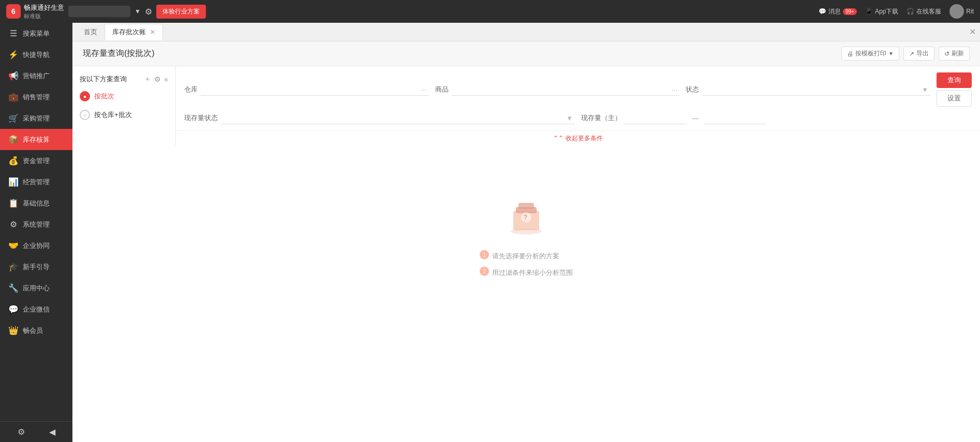  I want to click on trial-button: 体验行业方案, so click(181, 11).